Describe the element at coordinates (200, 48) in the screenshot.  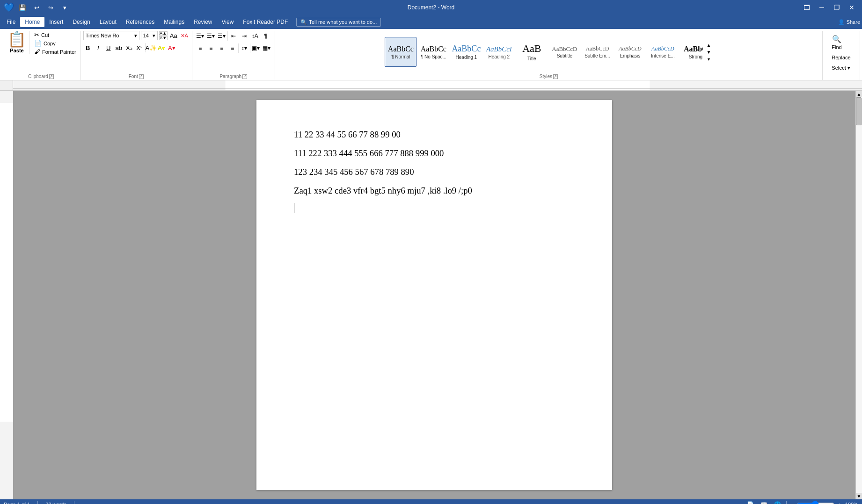
I see `align-left-button: ≡` at that location.